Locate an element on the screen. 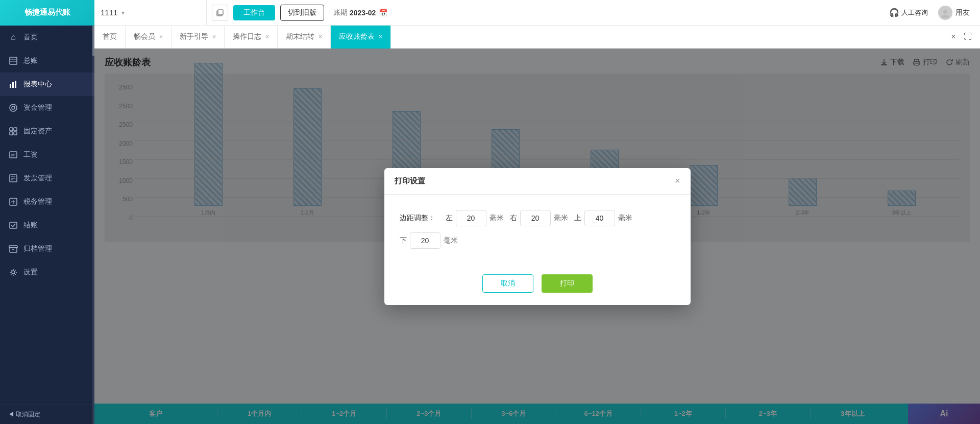 Image resolution: width=980 pixels, height=424 pixels. print-settings-dialog: 打印设置 × 边距调整： 左 毫米 右 is located at coordinates (537, 237).